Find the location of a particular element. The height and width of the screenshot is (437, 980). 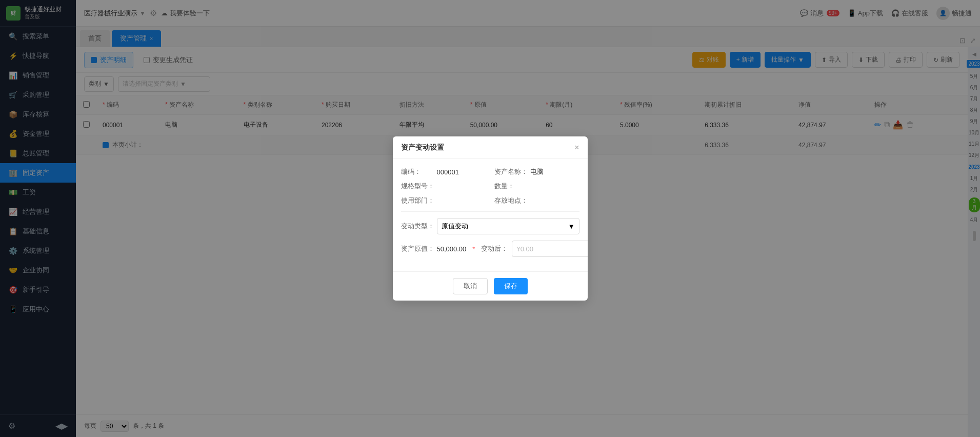

original-value-display: 50,000.00 is located at coordinates (452, 249).